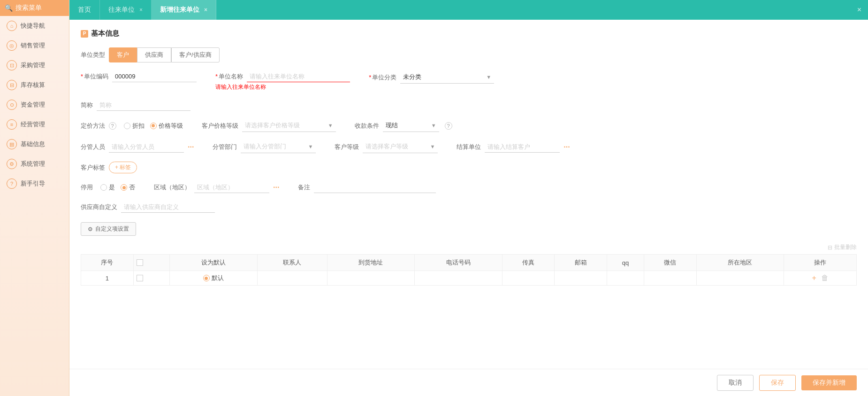 The image size is (868, 396). What do you see at coordinates (469, 126) in the screenshot?
I see `row-pricing: 定价方法 ? 折扣 价格等级` at bounding box center [469, 126].